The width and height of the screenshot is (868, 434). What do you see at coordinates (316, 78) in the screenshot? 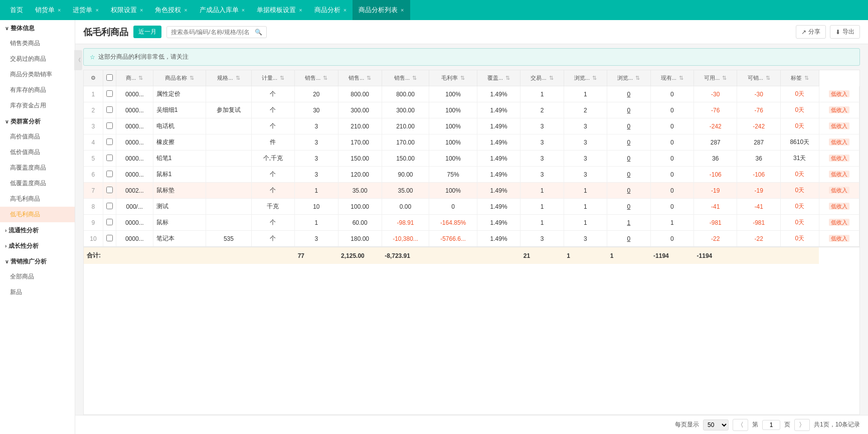
I see `col-sale-qty: 销售... ⇅` at bounding box center [316, 78].